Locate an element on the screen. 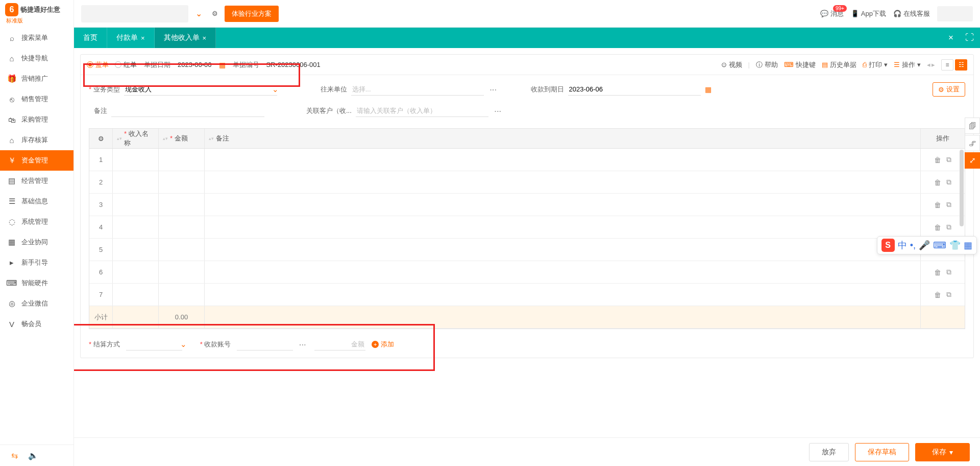 The height and width of the screenshot is (466, 980). sidebar-item-marketing: 🎁营销推广 is located at coordinates (37, 79).